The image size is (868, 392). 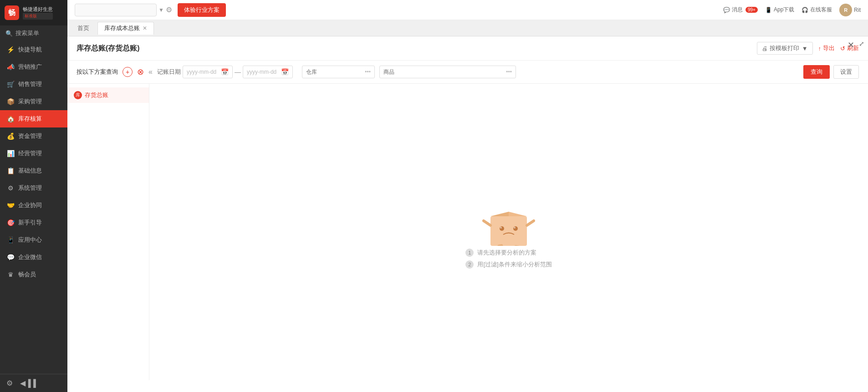 I want to click on tab-home: 首页, so click(x=83, y=28).